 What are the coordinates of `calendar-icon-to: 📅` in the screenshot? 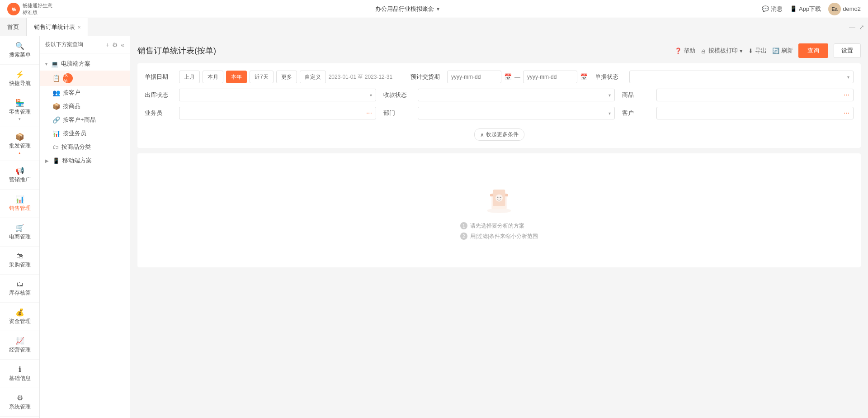 It's located at (584, 77).